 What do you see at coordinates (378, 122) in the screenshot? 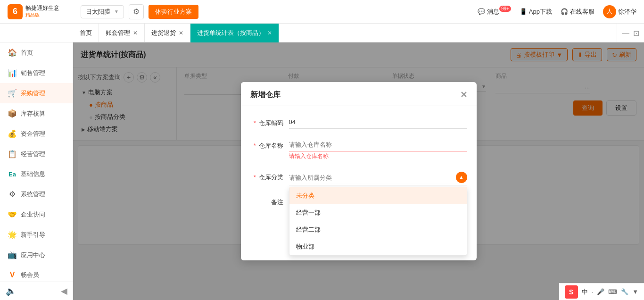
I see `code-input` at bounding box center [378, 122].